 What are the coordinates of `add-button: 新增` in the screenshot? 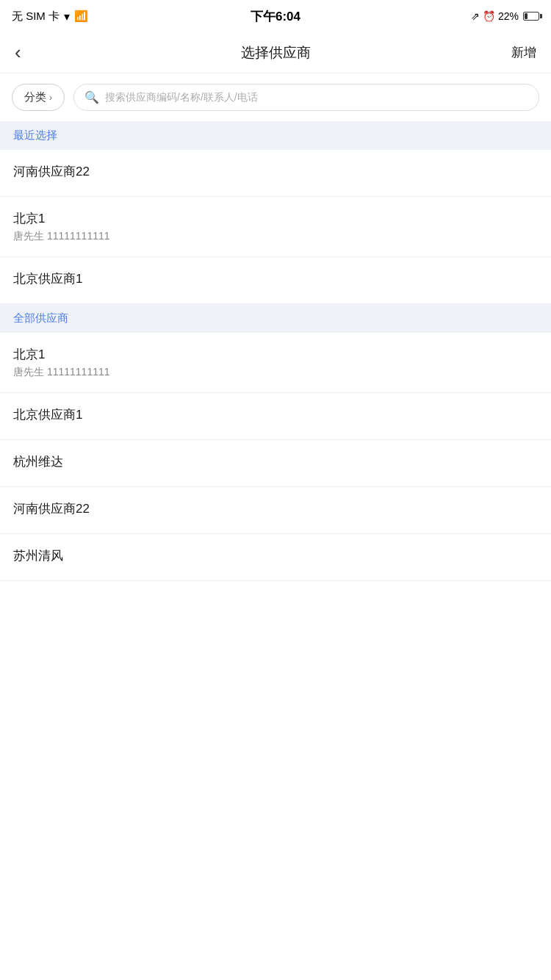 It's located at (514, 53).